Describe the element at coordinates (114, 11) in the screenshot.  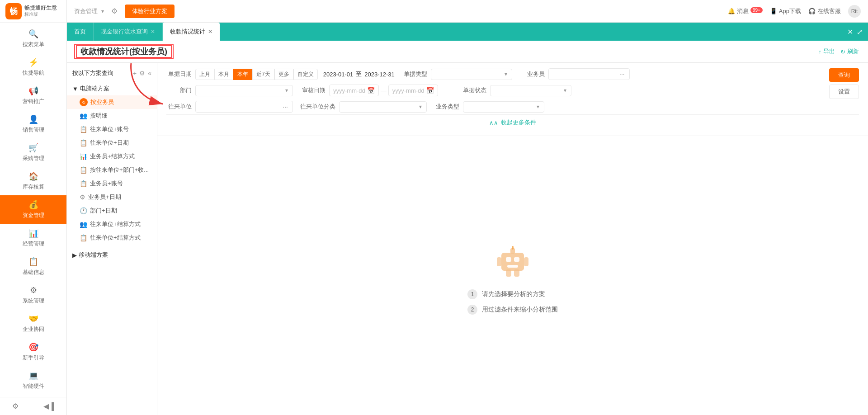
I see `topbar-gear-icon: ⚙` at that location.